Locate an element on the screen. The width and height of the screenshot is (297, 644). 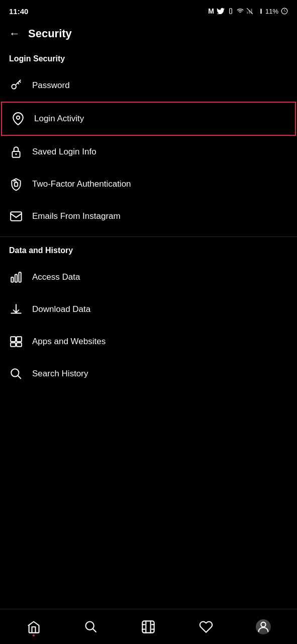
password-label: Password is located at coordinates (51, 86).